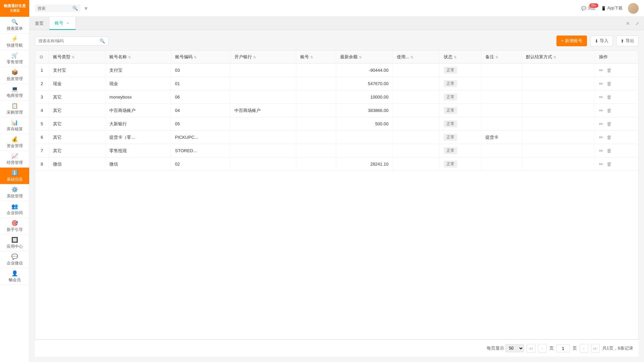  Describe the element at coordinates (15, 260) in the screenshot. I see `sidebar-item-14: 💬企业微信` at that location.